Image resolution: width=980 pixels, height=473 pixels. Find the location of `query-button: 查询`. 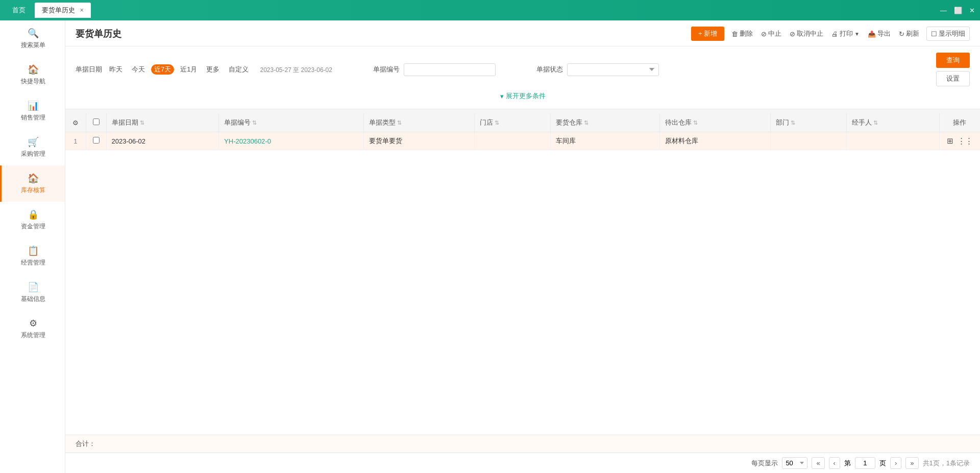

query-button: 查询 is located at coordinates (953, 60).